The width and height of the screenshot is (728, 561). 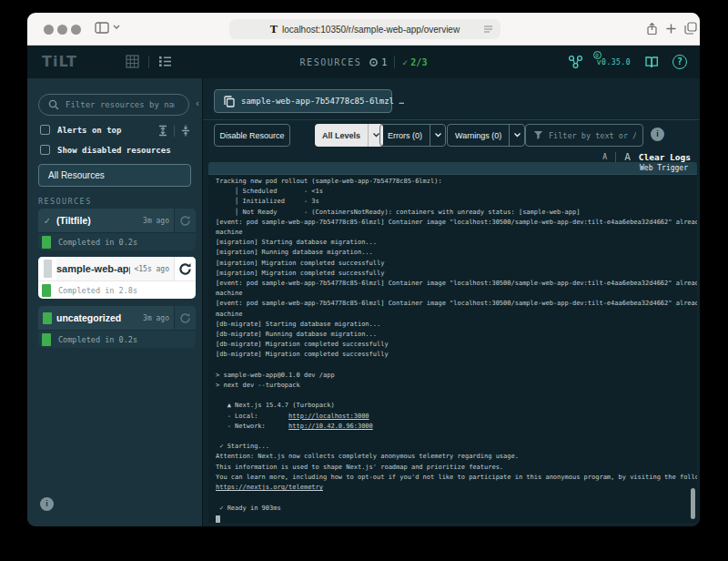 What do you see at coordinates (664, 168) in the screenshot?
I see `web-trigger-label: Web Trigger` at bounding box center [664, 168].